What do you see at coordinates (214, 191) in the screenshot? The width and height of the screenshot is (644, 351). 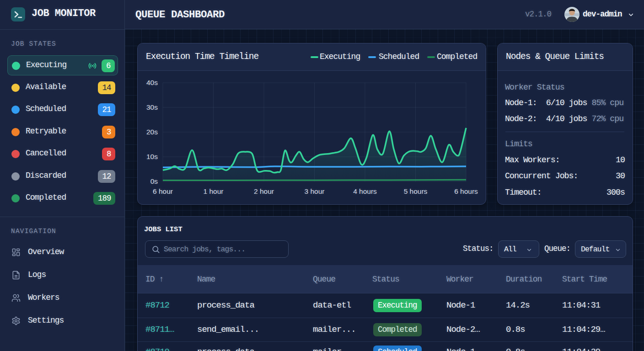 I see `svg-text: 1 hour` at bounding box center [214, 191].